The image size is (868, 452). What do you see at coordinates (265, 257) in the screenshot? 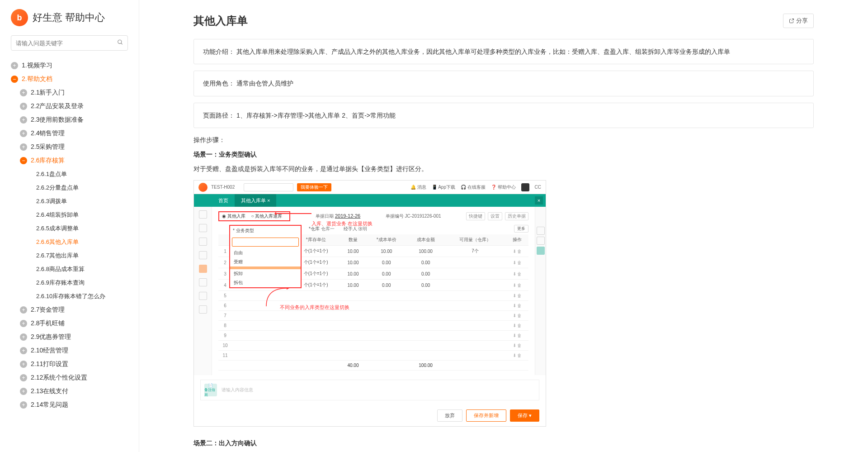
I see `shot-select-dropdown: * 业务类型 自由 受赠 拆卸 拆包` at bounding box center [265, 257].